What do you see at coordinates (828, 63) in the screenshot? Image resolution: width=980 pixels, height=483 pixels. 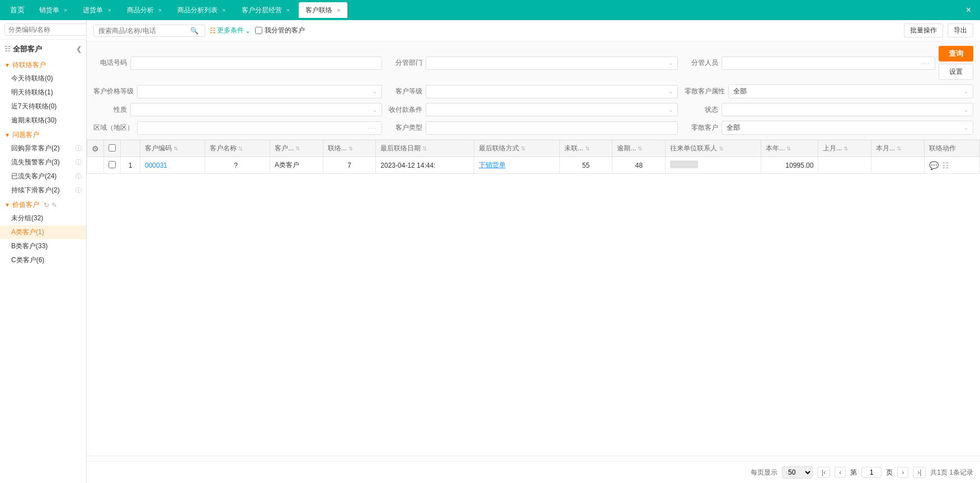 I see `person-input: ···` at bounding box center [828, 63].